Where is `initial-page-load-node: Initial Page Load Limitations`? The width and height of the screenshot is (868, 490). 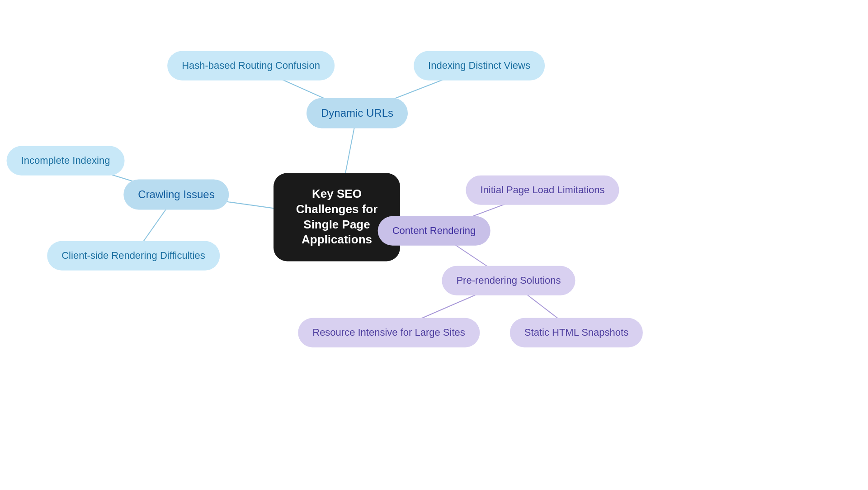
initial-page-load-node: Initial Page Load Limitations is located at coordinates (542, 190).